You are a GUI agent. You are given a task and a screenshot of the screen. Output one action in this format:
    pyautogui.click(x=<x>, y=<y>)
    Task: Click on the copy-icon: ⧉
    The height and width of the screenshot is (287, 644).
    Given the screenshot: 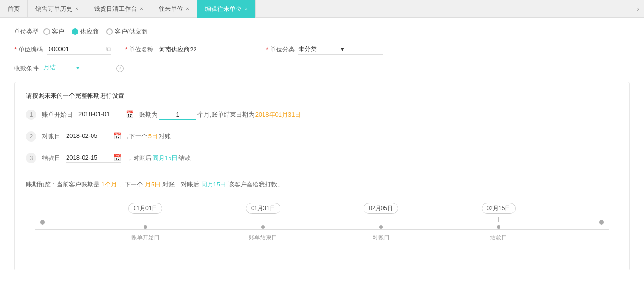 What is the action you would take?
    pyautogui.click(x=109, y=49)
    